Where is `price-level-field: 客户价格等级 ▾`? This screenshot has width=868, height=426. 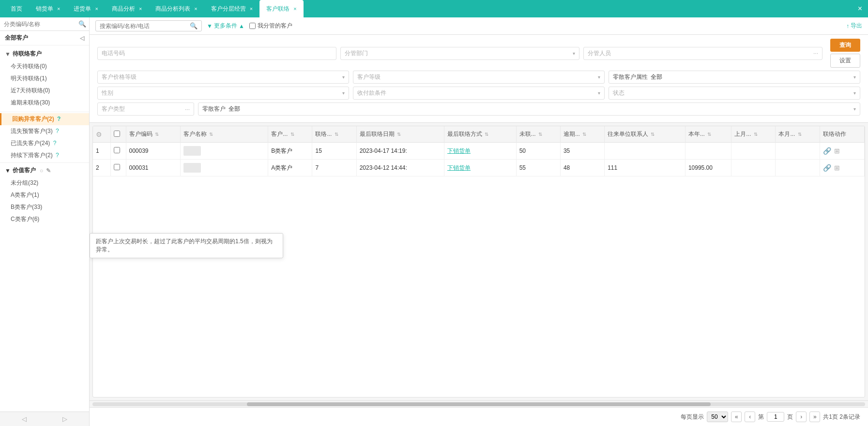
price-level-field: 客户价格等级 ▾ is located at coordinates (223, 77).